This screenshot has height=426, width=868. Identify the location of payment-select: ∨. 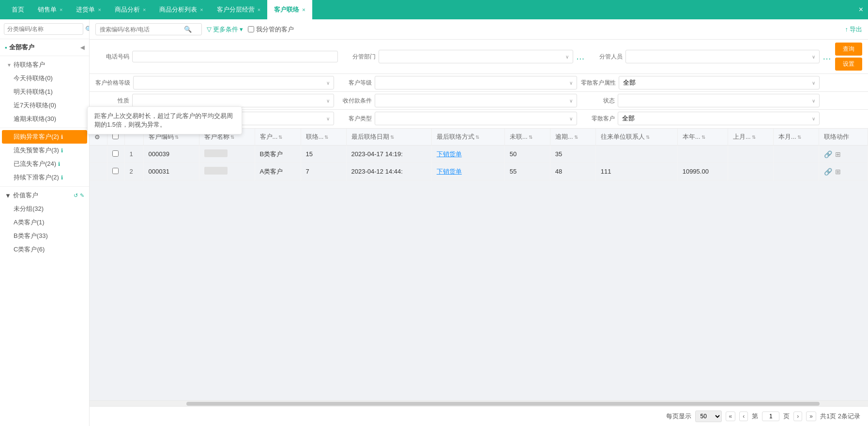
(475, 101).